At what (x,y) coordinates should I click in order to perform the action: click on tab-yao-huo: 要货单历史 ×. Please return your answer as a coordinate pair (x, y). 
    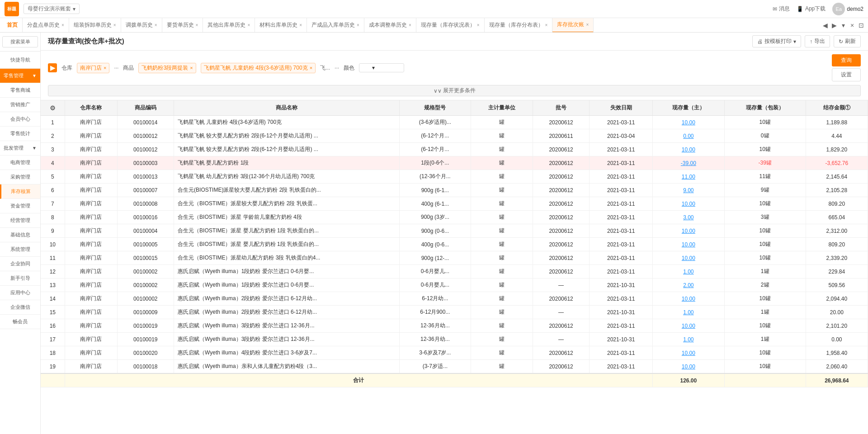
    Looking at the image, I should click on (183, 25).